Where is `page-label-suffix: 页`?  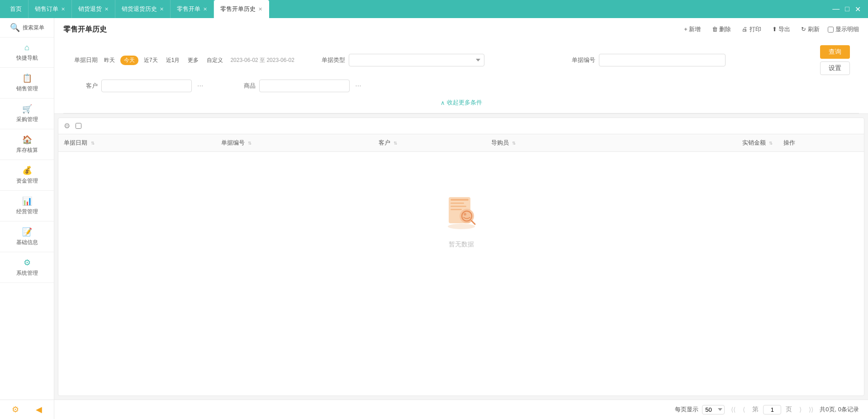
page-label-suffix: 页 is located at coordinates (789, 410).